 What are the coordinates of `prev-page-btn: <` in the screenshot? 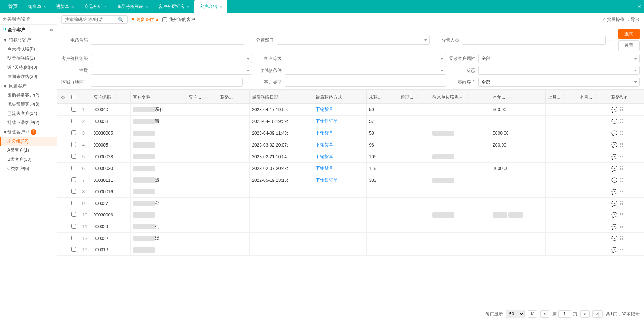 It's located at (545, 314).